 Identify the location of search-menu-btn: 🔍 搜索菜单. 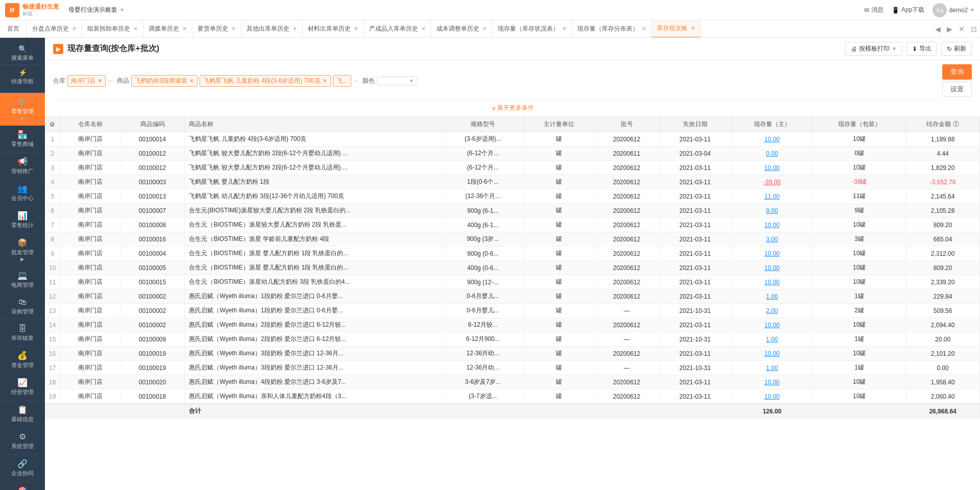
(22, 53).